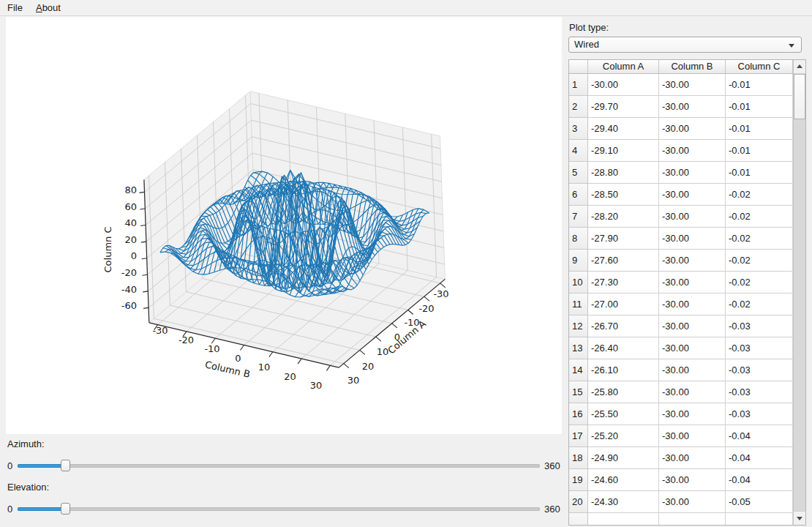 The image size is (812, 527). Describe the element at coordinates (681, 107) in the screenshot. I see `table-row: 2-29.70-30.00-0.01` at that location.